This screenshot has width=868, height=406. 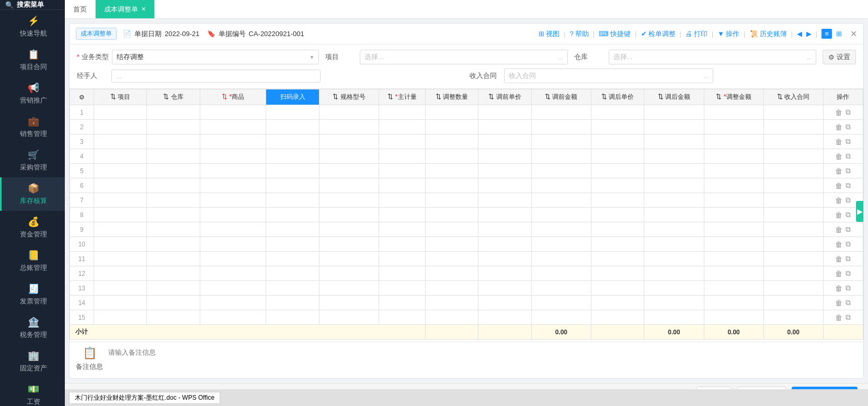 What do you see at coordinates (174, 97) in the screenshot?
I see `col-warehouse: ⇅ 仓库` at bounding box center [174, 97].